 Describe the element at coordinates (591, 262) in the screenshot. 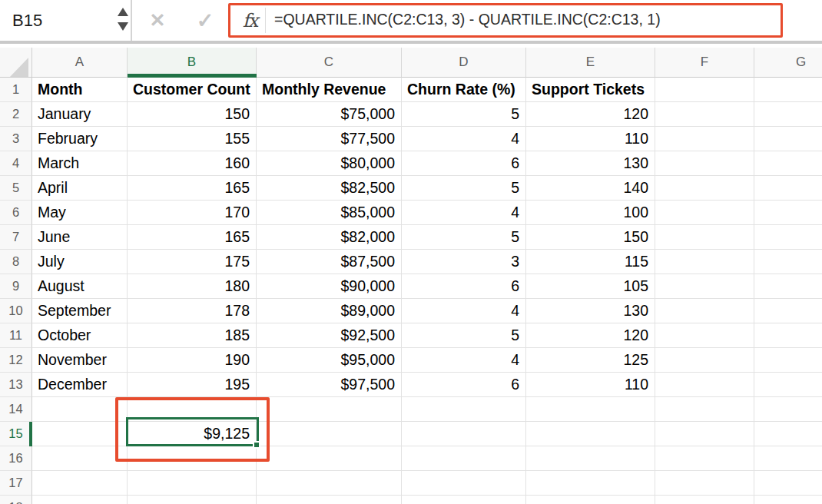

I see `cell-E8: 115` at that location.